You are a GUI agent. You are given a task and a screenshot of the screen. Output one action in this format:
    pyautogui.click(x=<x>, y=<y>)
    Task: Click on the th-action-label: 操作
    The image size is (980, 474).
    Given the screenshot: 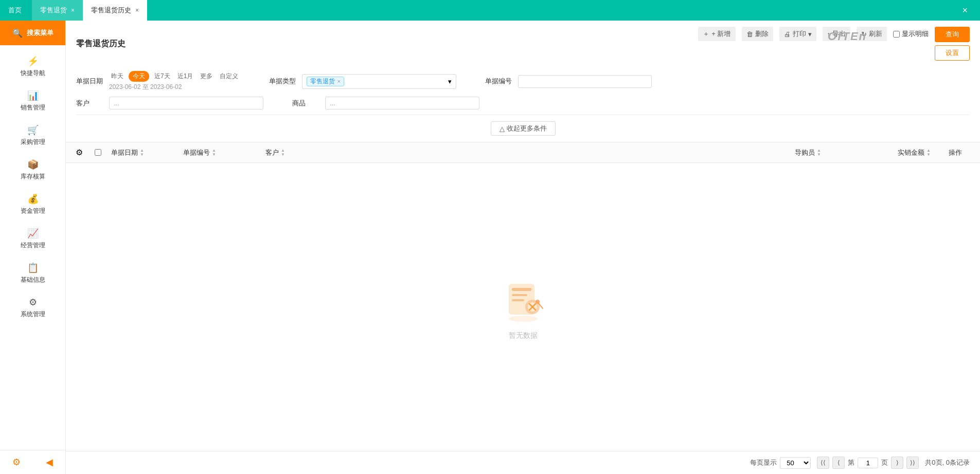 What is the action you would take?
    pyautogui.click(x=955, y=153)
    